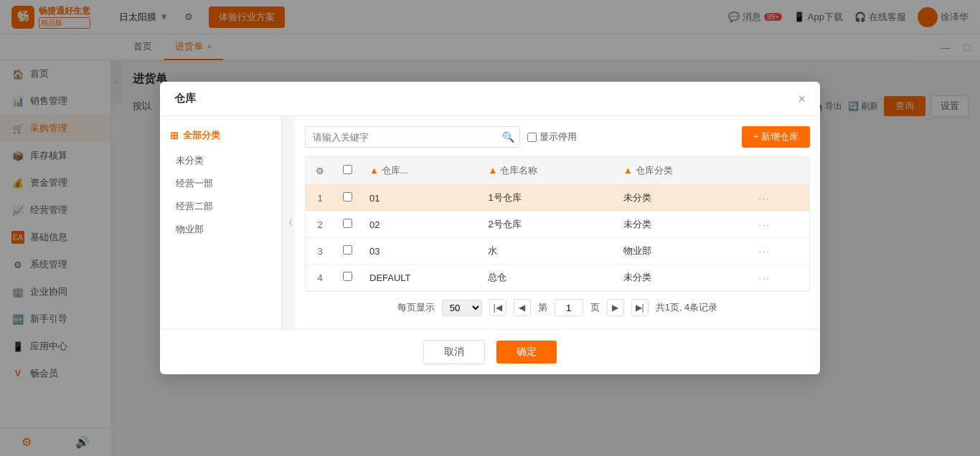  Describe the element at coordinates (221, 206) in the screenshot. I see `modal-category-dept2: 经营二部` at that location.